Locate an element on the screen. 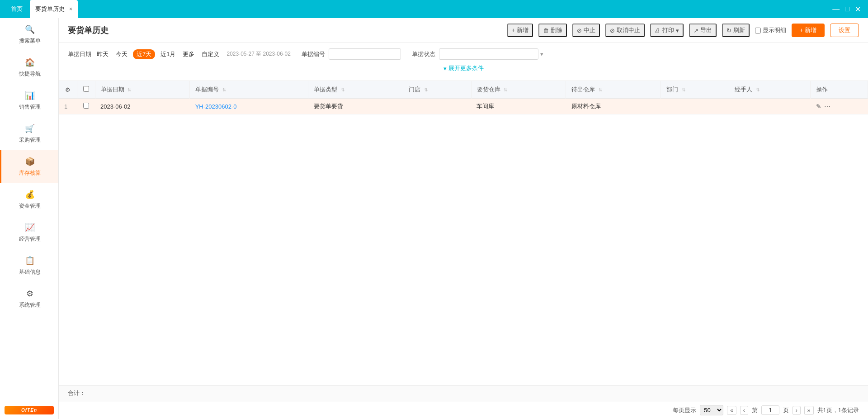 The width and height of the screenshot is (868, 419). sidebar-item-inventory: 📦 库存核算 is located at coordinates (29, 167).